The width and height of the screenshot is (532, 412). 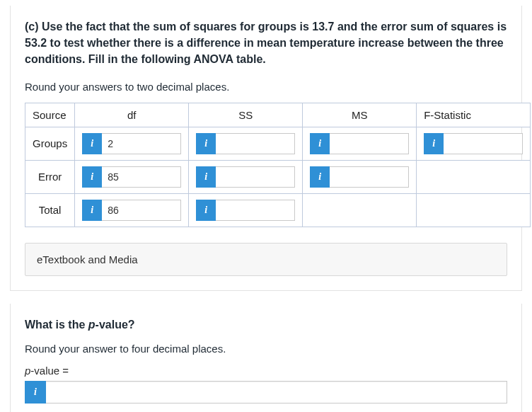 What do you see at coordinates (359, 177) in the screenshot?
I see `error-ms-wrap: i` at bounding box center [359, 177].